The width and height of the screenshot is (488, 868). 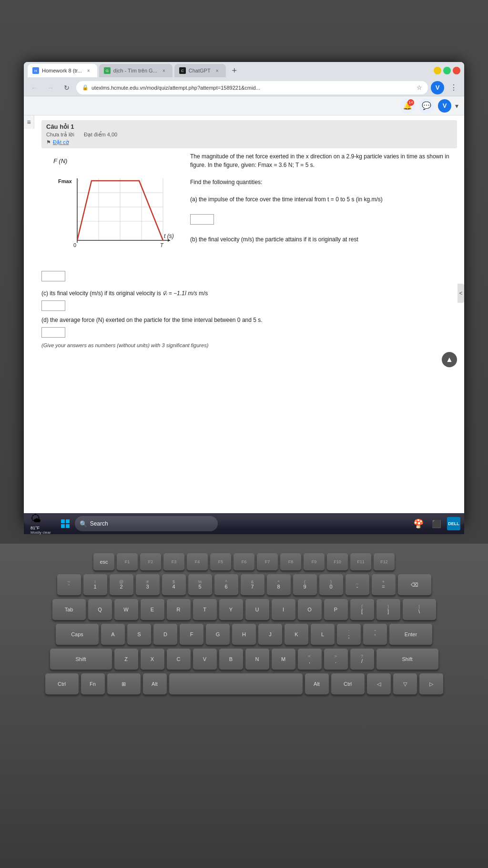 What do you see at coordinates (279, 585) in the screenshot?
I see `key-8: *8` at bounding box center [279, 585].